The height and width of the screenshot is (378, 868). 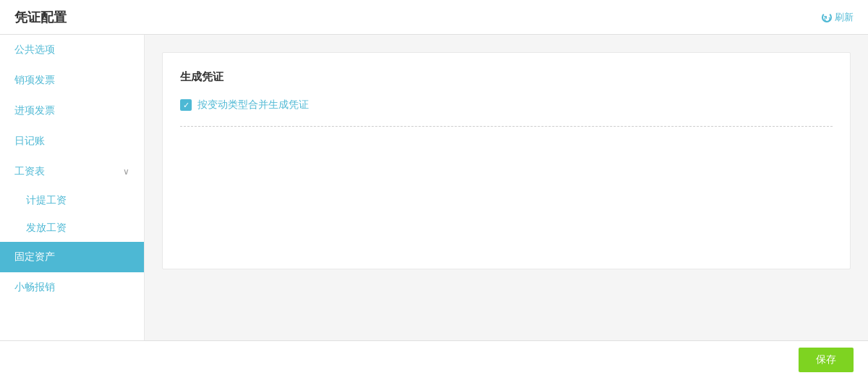 What do you see at coordinates (838, 17) in the screenshot?
I see `refresh-button: ↻ 刷新` at bounding box center [838, 17].